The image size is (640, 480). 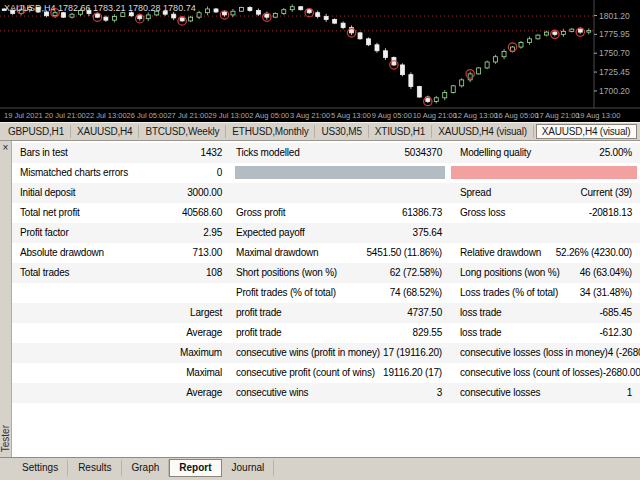 What do you see at coordinates (102, 253) in the screenshot?
I see `report-label: Absolute drawdown` at bounding box center [102, 253].